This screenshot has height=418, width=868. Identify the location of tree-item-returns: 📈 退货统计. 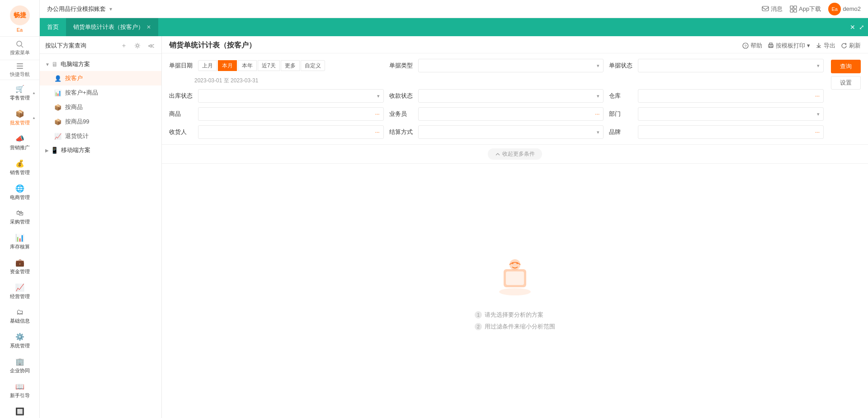
(100, 136).